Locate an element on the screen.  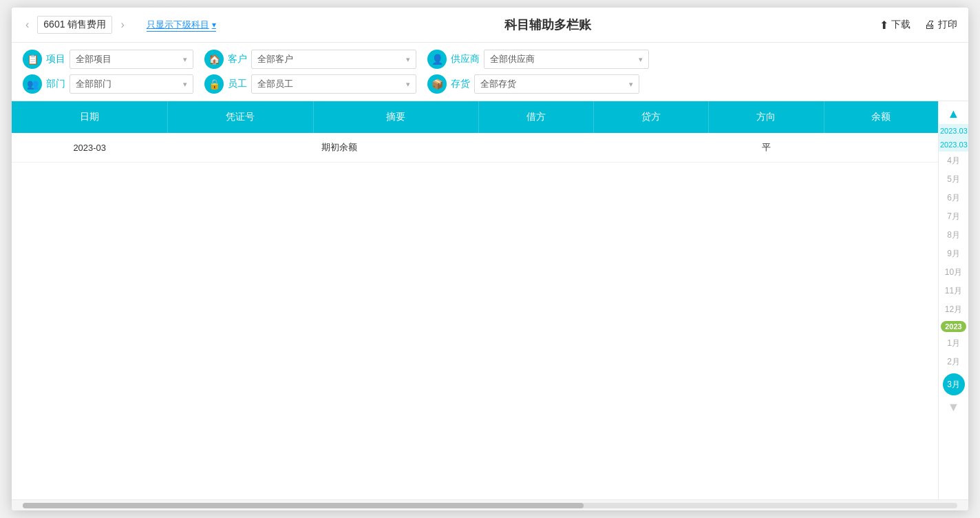
filter-row-2: 👥 部门 全部部门 ▾ 🔒 员工 全部员工 ▾ 📦 存货 全部存货 is located at coordinates (490, 84).